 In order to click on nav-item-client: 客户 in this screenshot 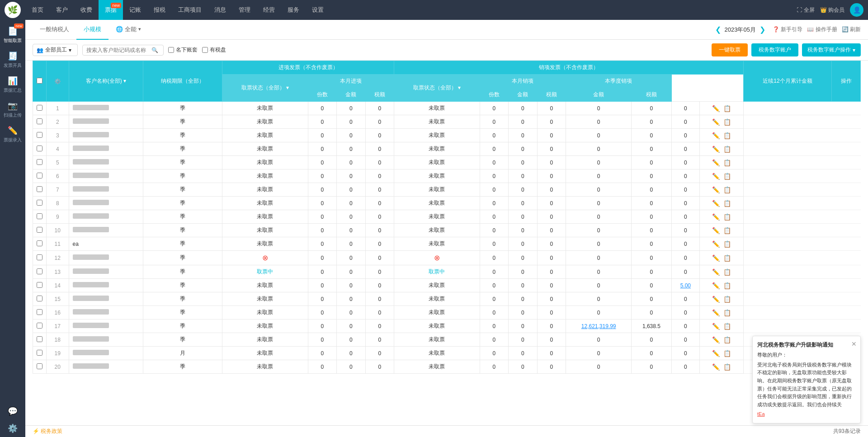, I will do `click(62, 10)`.